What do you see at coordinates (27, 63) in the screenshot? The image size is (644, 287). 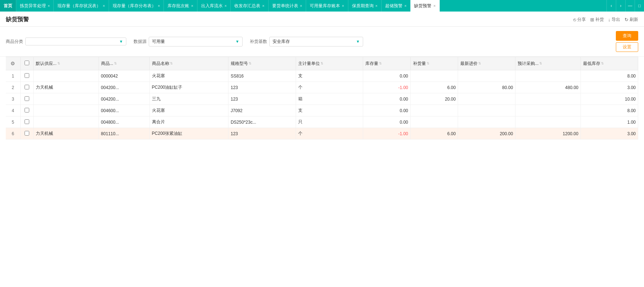 I see `select-all-checkbox` at bounding box center [27, 63].